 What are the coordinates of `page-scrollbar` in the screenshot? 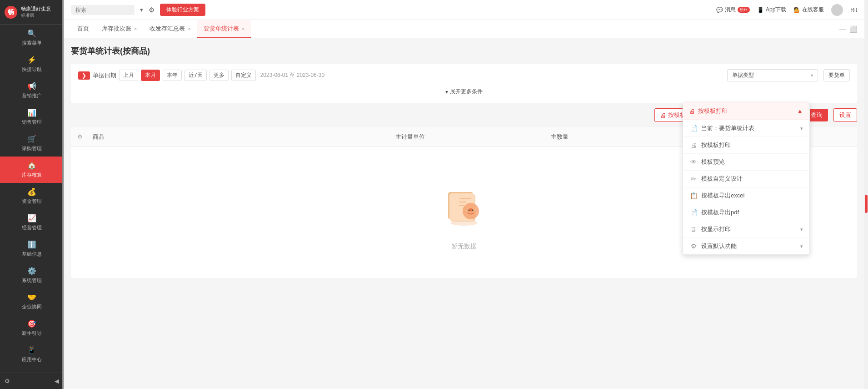 It's located at (866, 195).